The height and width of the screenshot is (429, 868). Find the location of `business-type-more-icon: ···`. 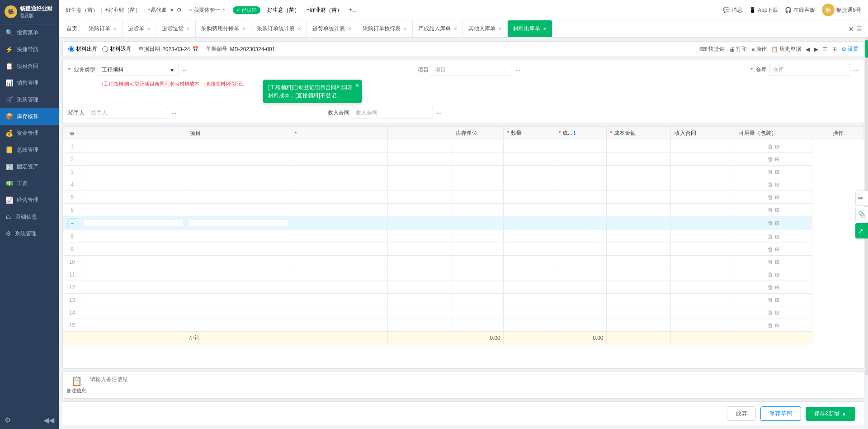

business-type-more-icon: ··· is located at coordinates (185, 70).